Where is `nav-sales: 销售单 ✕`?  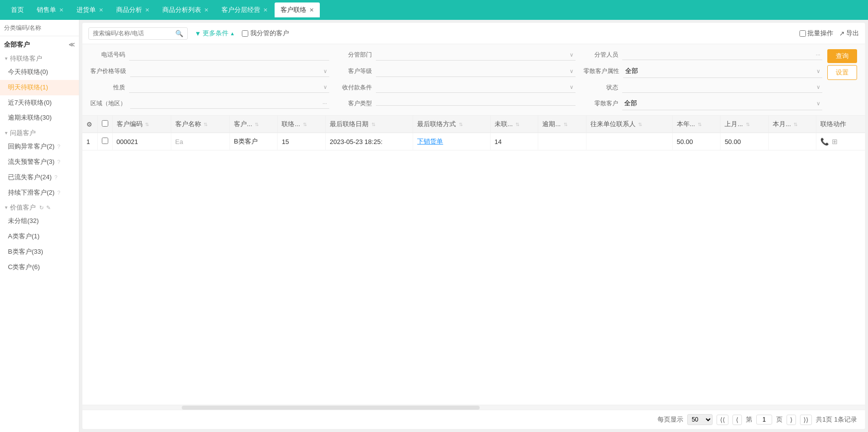
nav-sales: 销售单 ✕ is located at coordinates (50, 10).